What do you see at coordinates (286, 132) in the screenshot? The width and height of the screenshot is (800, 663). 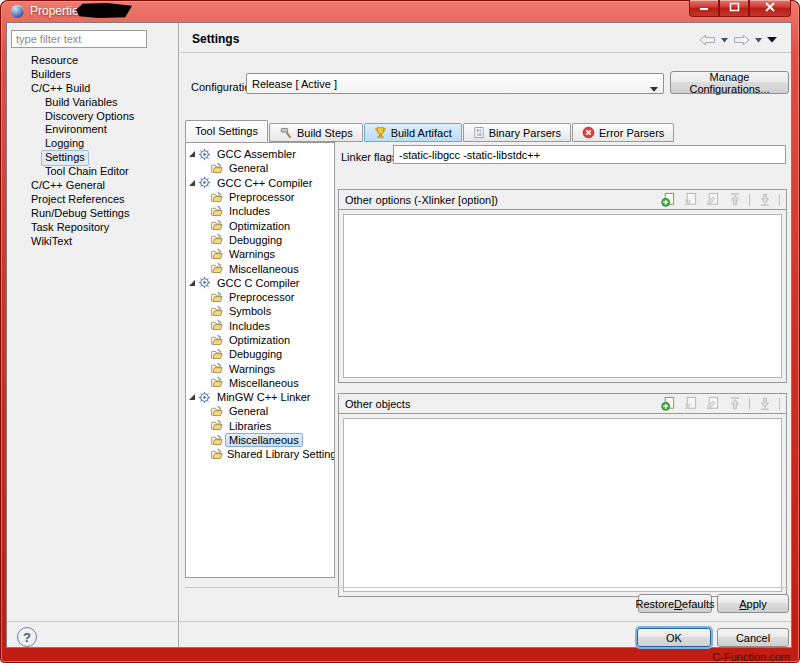 I see `hammer-icon` at bounding box center [286, 132].